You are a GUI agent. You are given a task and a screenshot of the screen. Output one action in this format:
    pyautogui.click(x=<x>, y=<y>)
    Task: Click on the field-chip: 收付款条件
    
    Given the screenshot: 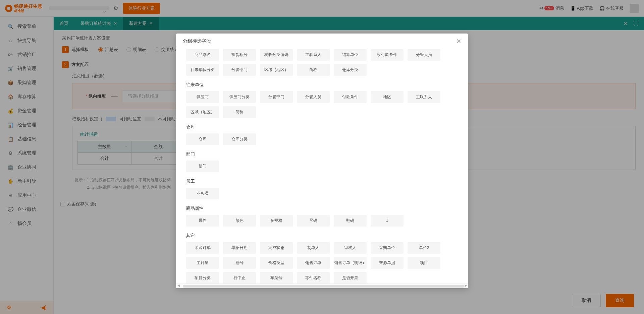 What is the action you would take?
    pyautogui.click(x=387, y=55)
    